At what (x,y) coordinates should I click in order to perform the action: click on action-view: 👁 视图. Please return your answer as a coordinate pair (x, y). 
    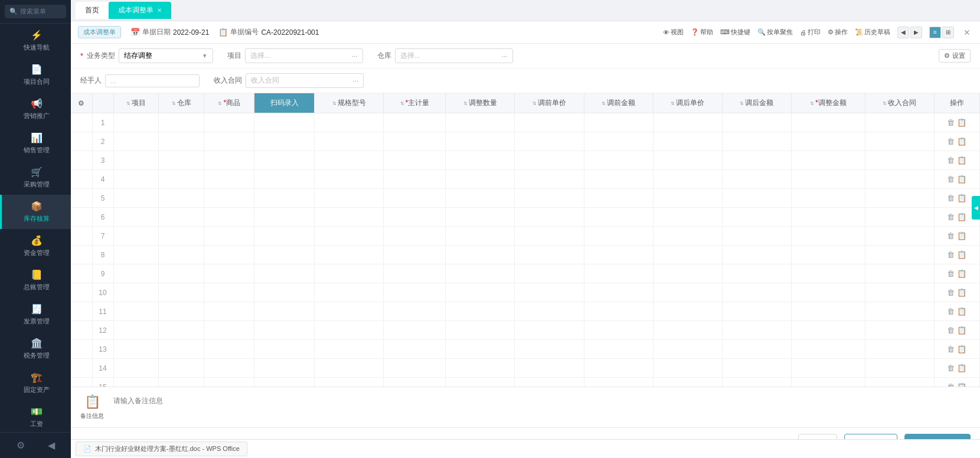
    Looking at the image, I should click on (673, 32).